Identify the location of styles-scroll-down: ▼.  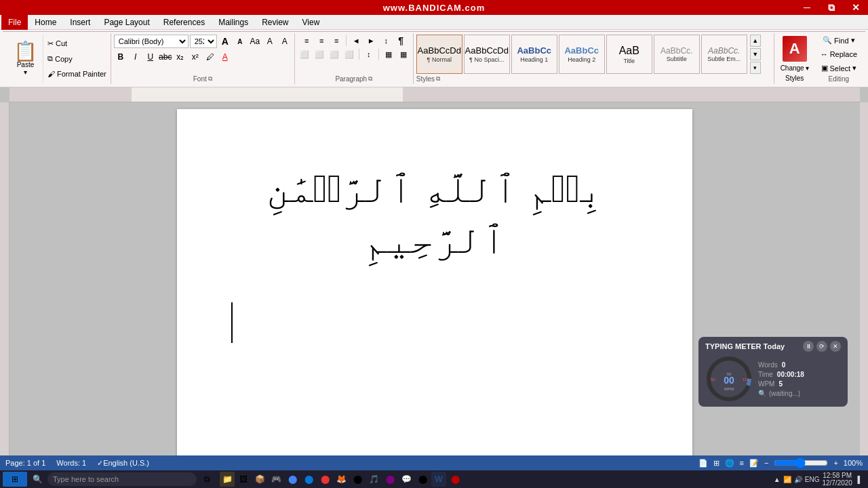
(755, 54).